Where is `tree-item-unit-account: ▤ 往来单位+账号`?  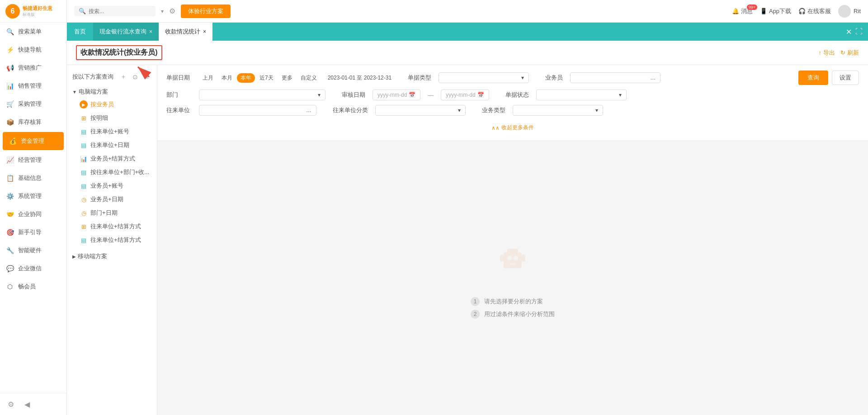 tree-item-unit-account: ▤ 往来单位+账号 is located at coordinates (112, 132).